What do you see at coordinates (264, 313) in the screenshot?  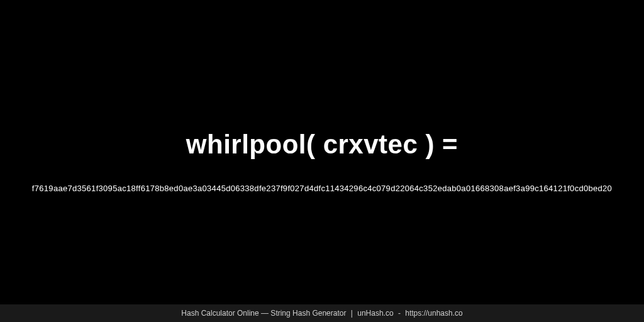 I see `footer-description: Hash Calculator Online — String Hash Gen…` at bounding box center [264, 313].